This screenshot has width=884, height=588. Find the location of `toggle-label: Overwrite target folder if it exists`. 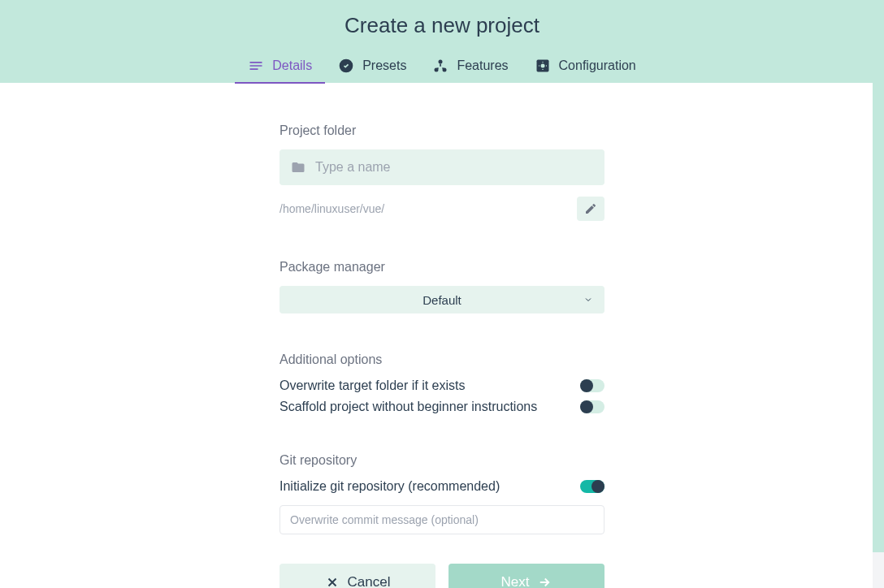

toggle-label: Overwrite target folder if it exists is located at coordinates (372, 386).